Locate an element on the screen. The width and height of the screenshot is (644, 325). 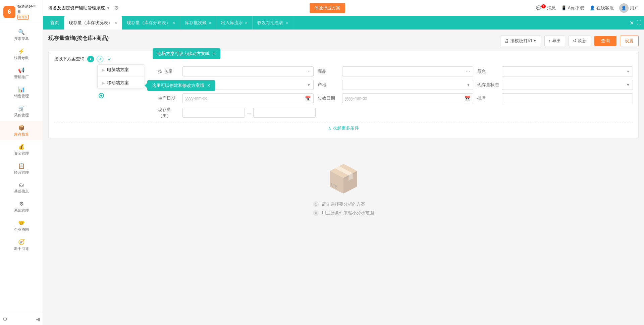
sidebar-item-purchase: 🛒 采购管理 is located at coordinates (21, 111).